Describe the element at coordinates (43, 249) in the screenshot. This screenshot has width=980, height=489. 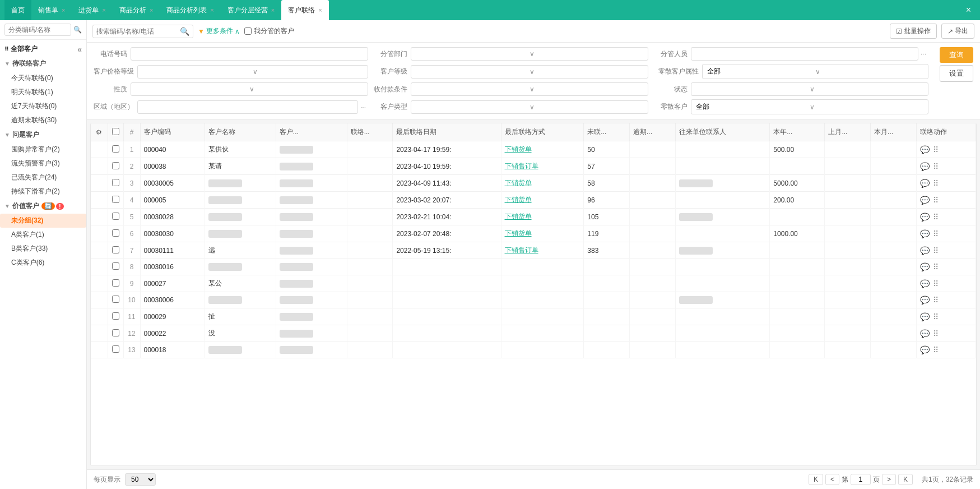
I see `sidebar-item-class-b: B类客户(33)` at that location.